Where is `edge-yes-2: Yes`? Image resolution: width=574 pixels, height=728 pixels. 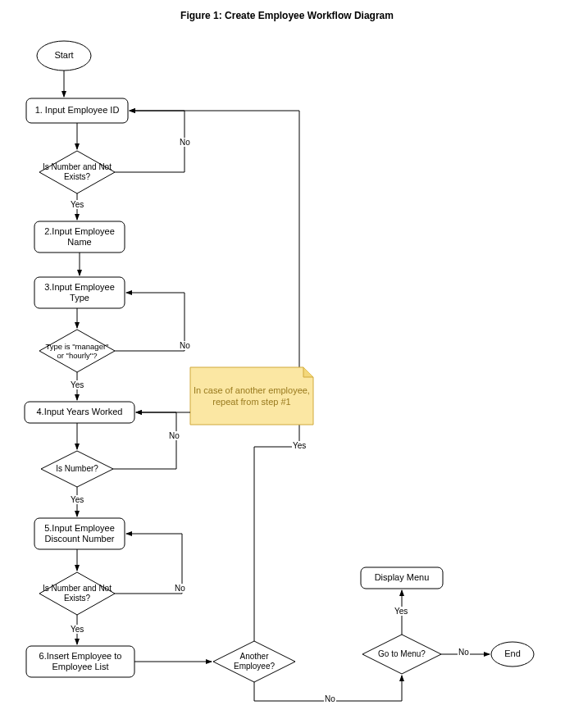
edge-yes-2: Yes is located at coordinates (77, 385).